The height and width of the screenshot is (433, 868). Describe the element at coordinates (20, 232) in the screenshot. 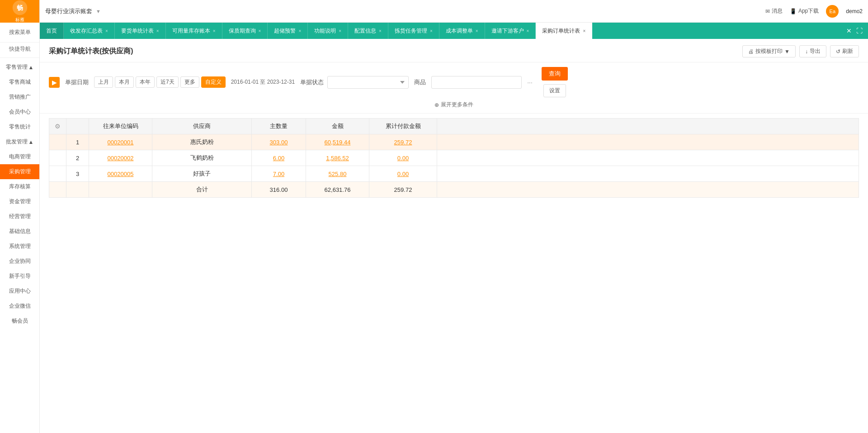

I see `sidebar-item-base-info: 基础信息` at that location.